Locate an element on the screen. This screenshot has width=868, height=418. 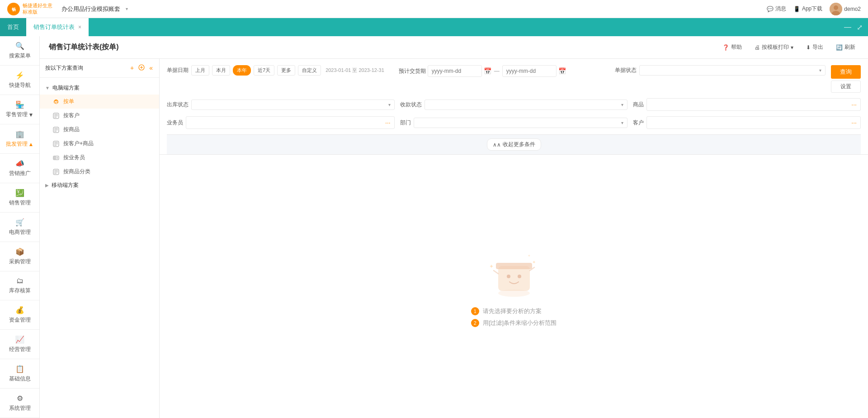
basic-icon: 📋 is located at coordinates (20, 369).